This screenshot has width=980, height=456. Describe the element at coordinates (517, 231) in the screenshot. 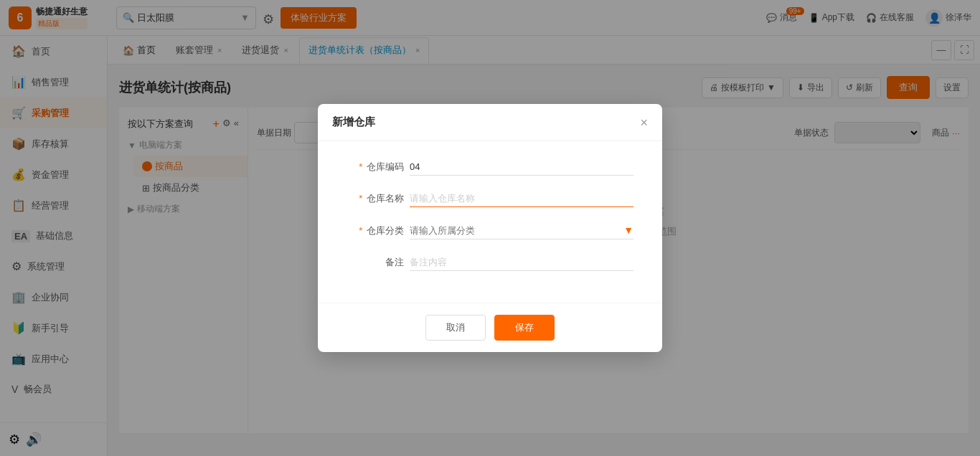

I see `category-input` at that location.